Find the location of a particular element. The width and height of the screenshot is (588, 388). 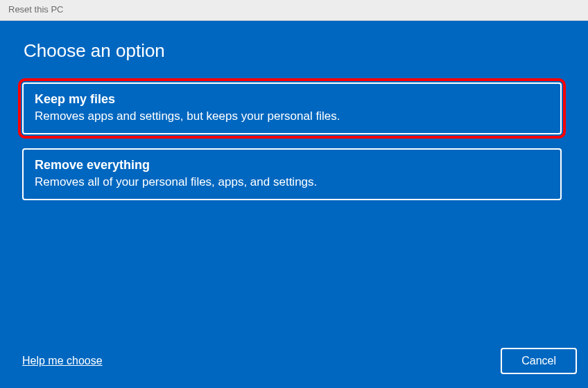

footer: Help me choose Cancel is located at coordinates (300, 361).